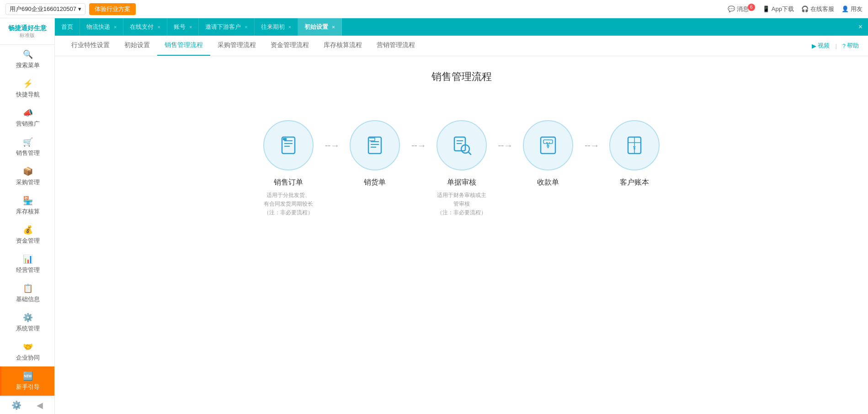  I want to click on sidebar-item-label: 搜索菜单, so click(28, 65).